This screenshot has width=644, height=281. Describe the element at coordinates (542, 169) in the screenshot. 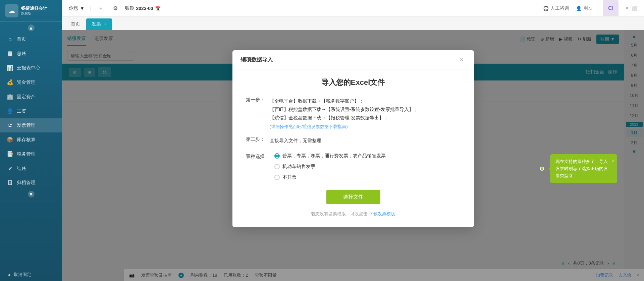

I see `tooltip-dot` at that location.